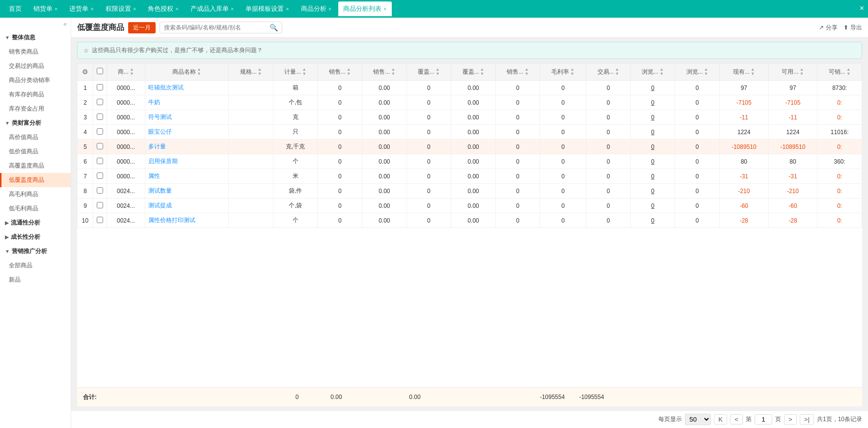 This screenshot has height=428, width=868. I want to click on prev-page-button: <, so click(736, 420).